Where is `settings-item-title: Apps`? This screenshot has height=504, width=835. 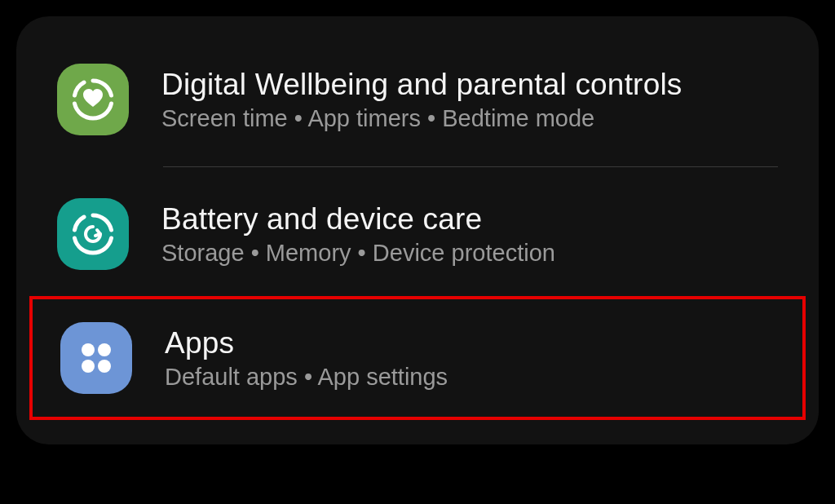
settings-item-title: Apps is located at coordinates (307, 343).